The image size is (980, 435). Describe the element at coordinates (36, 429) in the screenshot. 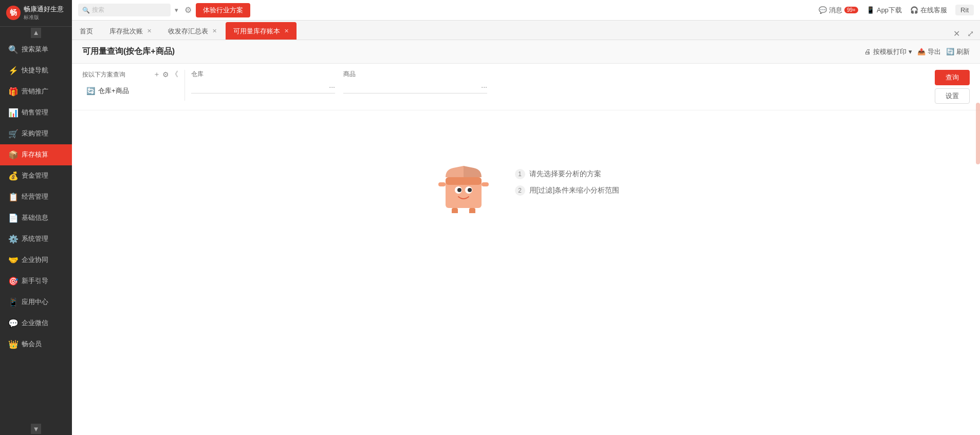

I see `sidebar-scroll-down: ▼` at that location.